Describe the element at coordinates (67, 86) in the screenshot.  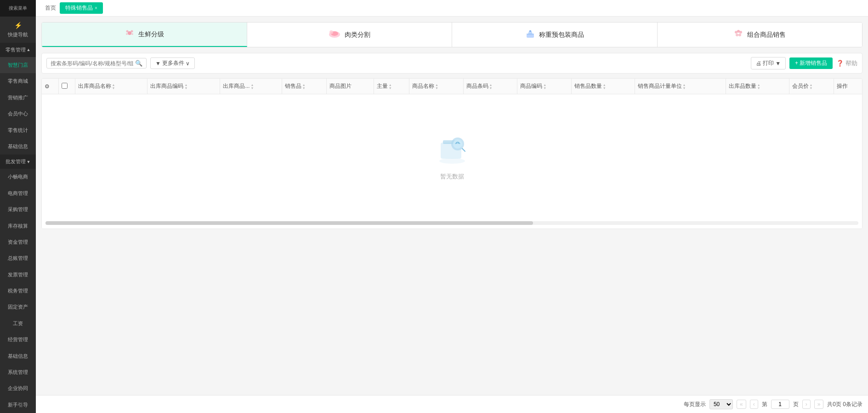
I see `th-checkbox` at that location.